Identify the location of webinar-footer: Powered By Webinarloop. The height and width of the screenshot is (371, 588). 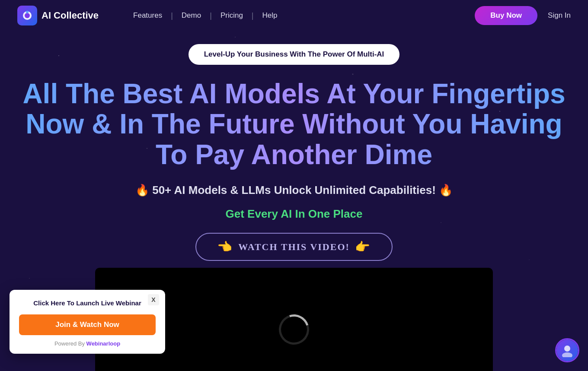
(87, 344).